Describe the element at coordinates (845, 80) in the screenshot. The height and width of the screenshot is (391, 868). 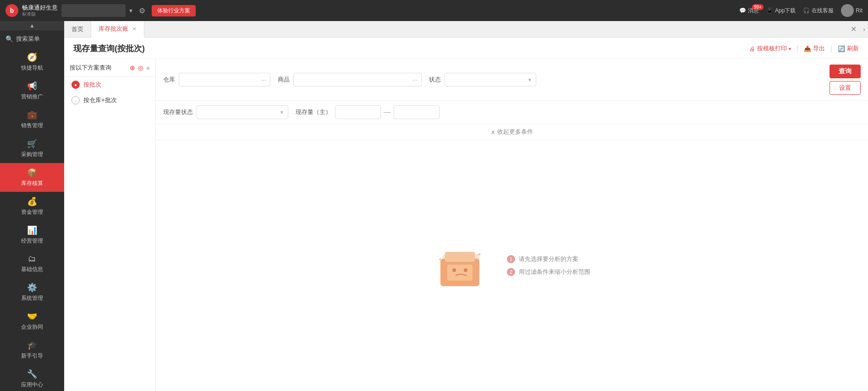
I see `filter-row-actions: 查询 设置` at that location.